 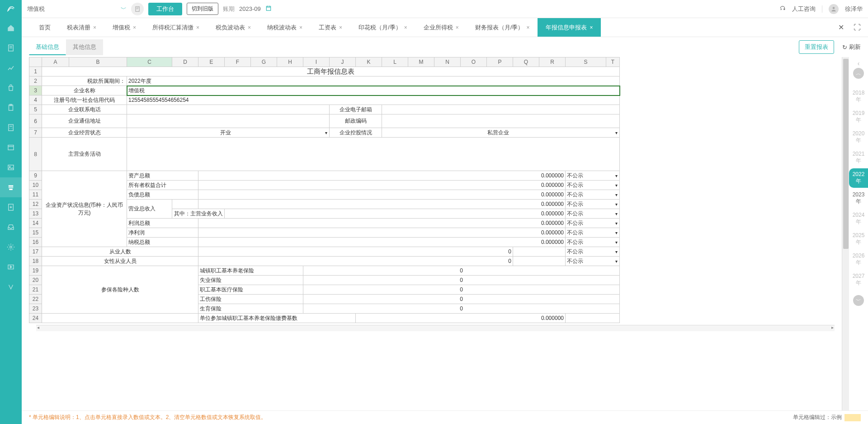 What do you see at coordinates (11, 227) in the screenshot?
I see `nav-inbox-icon` at bounding box center [11, 227].